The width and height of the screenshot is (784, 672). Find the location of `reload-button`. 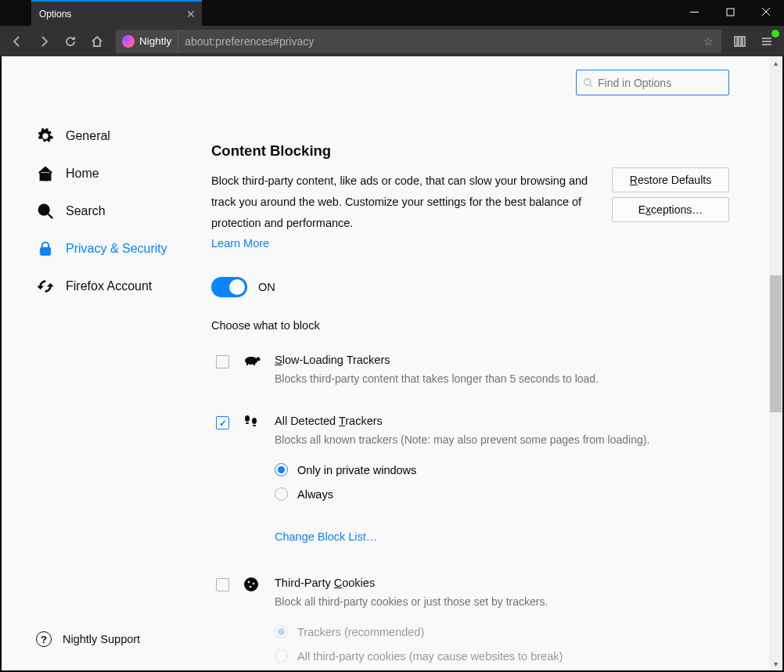

reload-button is located at coordinates (70, 41).